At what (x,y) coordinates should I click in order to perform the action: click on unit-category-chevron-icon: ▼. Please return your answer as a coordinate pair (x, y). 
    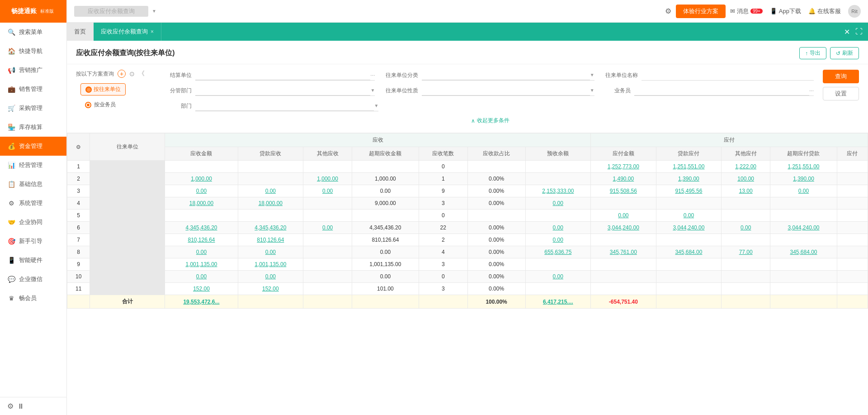
    Looking at the image, I should click on (592, 75).